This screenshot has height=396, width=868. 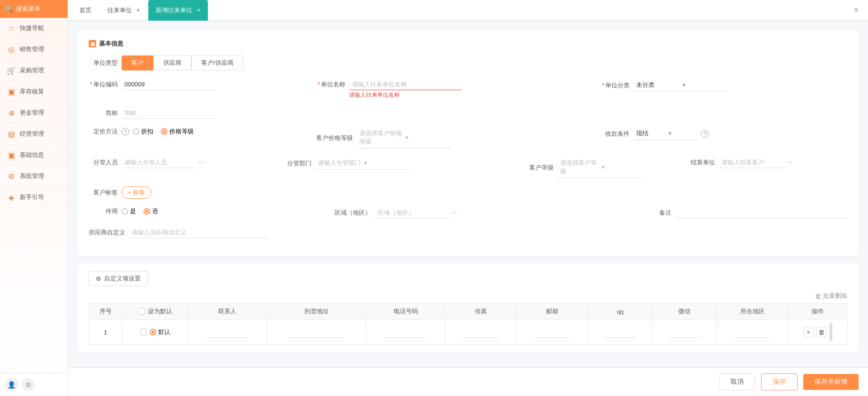 What do you see at coordinates (32, 155) in the screenshot?
I see `sidebar-item-label: 基础信息` at bounding box center [32, 155].